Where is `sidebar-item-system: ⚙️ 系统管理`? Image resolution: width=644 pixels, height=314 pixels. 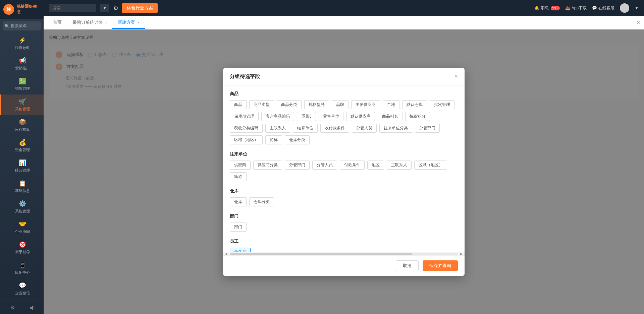
sidebar-item-system: ⚙️ 系统管理 is located at coordinates (22, 207).